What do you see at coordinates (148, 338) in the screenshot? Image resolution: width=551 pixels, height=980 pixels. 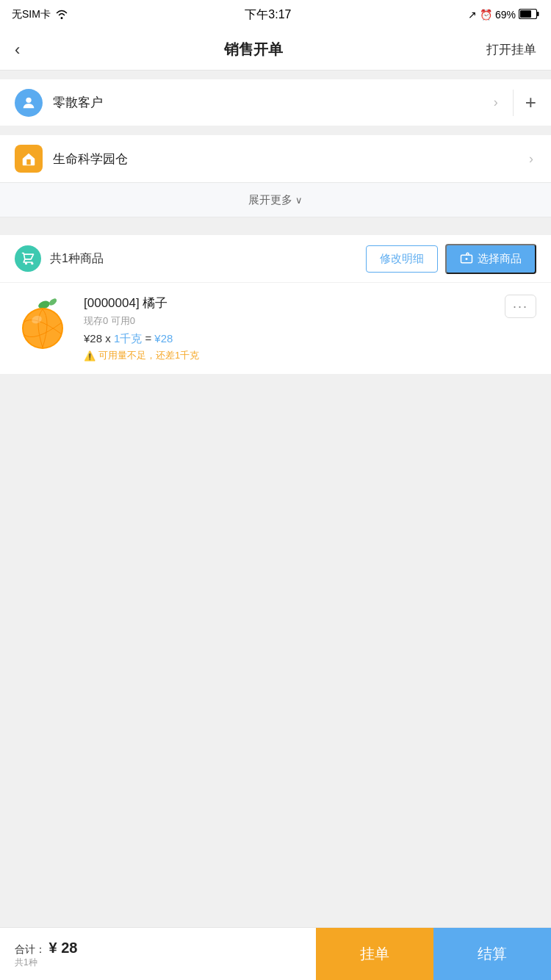 I see `product-equals: =` at bounding box center [148, 338].